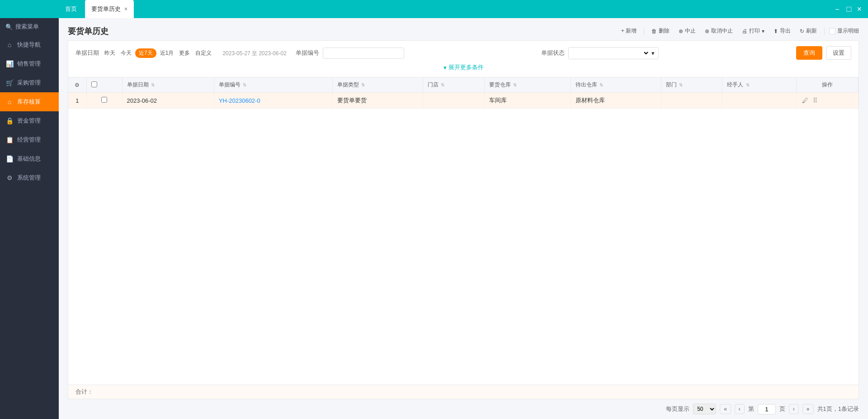 Image resolution: width=868 pixels, height=419 pixels. What do you see at coordinates (104, 85) in the screenshot?
I see `th-checkbox` at bounding box center [104, 85].